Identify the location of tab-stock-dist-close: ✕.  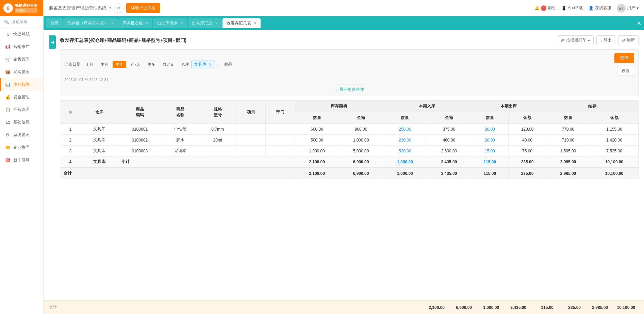
(112, 23).